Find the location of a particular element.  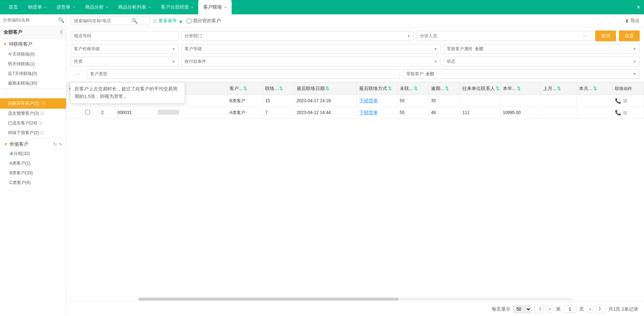

collapse-icon: 《 is located at coordinates (60, 32).